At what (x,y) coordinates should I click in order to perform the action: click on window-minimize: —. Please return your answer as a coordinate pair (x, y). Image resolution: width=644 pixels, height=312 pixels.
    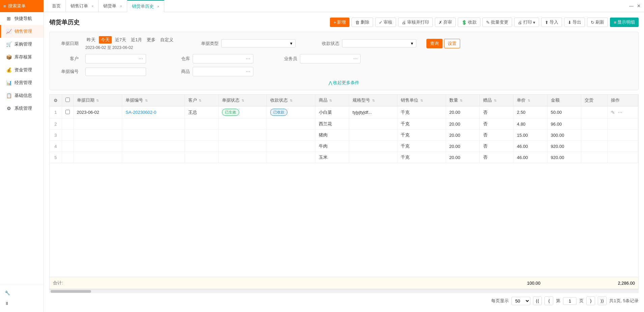
    Looking at the image, I should click on (632, 6).